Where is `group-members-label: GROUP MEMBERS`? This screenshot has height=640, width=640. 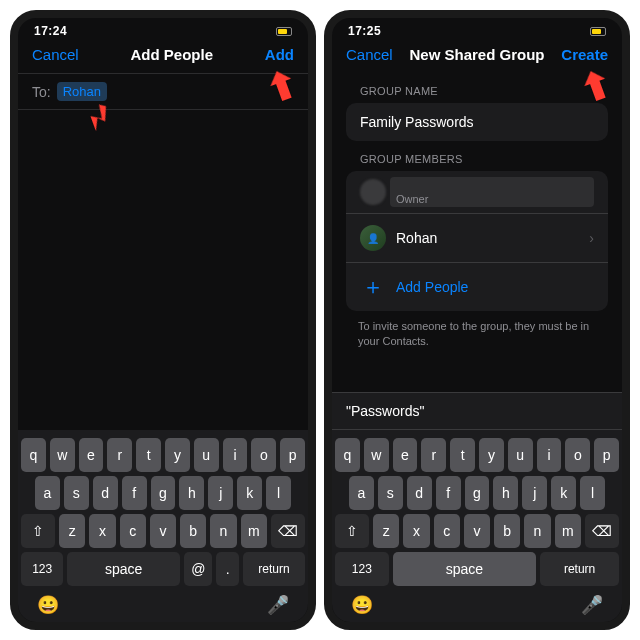 group-members-label: GROUP MEMBERS is located at coordinates (477, 156).